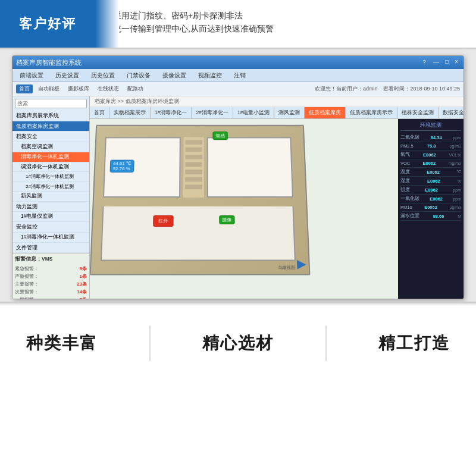 The height and width of the screenshot is (476, 476). Describe the element at coordinates (240, 76) in the screenshot. I see `menu-item-logout: 注销` at that location.